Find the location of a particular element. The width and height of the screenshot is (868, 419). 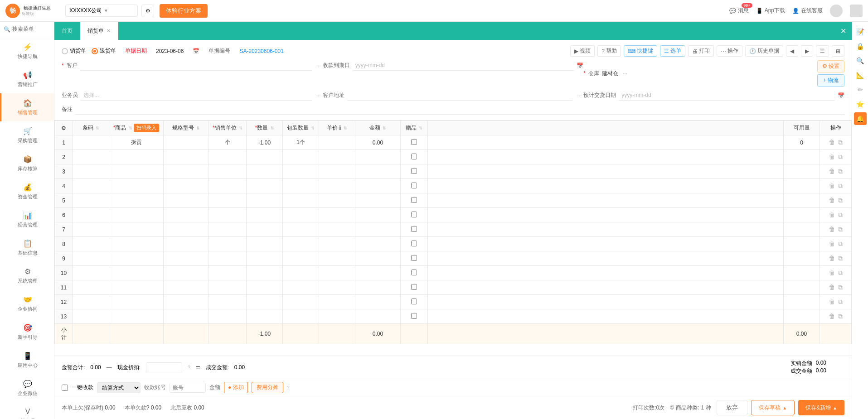

sidebar-item-sales: 🏠 销售管理 is located at coordinates (27, 107).